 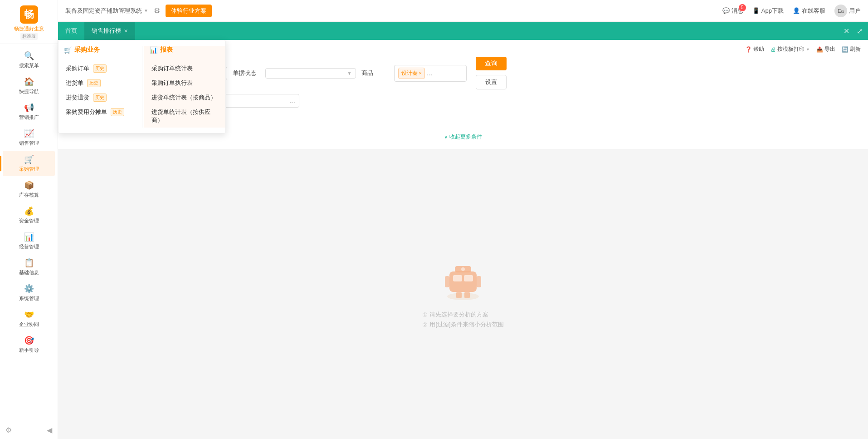 What do you see at coordinates (107, 11) in the screenshot?
I see `topbar-title-dropdown: 装备及固定资产辅助管理系统 ▼` at bounding box center [107, 11].